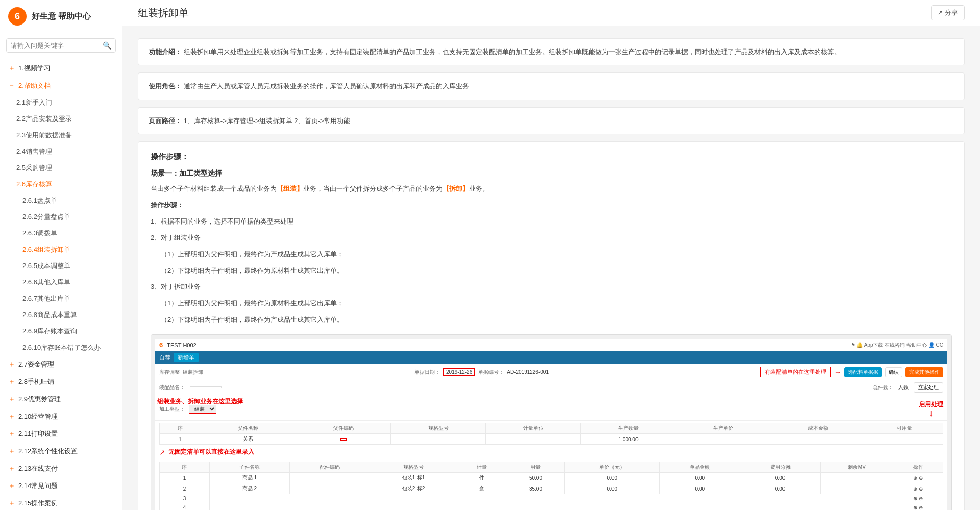 The image size is (980, 510). What do you see at coordinates (61, 266) in the screenshot?
I see `sidebar-item-cost-adjust: 2.6.5成本调整单` at bounding box center [61, 266].